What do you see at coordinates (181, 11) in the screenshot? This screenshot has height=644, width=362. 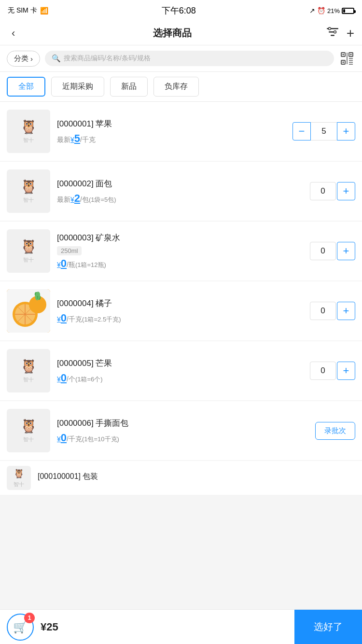 I see `status-bar: 无 SIM 卡 📶 下午6:08 ↗ ⏰ 21%` at bounding box center [181, 11].